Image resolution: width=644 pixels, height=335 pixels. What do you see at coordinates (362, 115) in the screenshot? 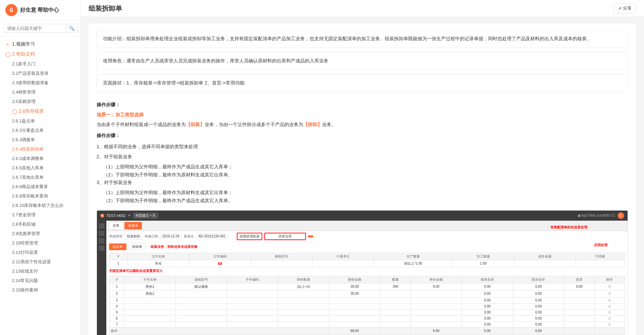
I see `scene1-title: 场景一：加工类型选择` at bounding box center [362, 115].